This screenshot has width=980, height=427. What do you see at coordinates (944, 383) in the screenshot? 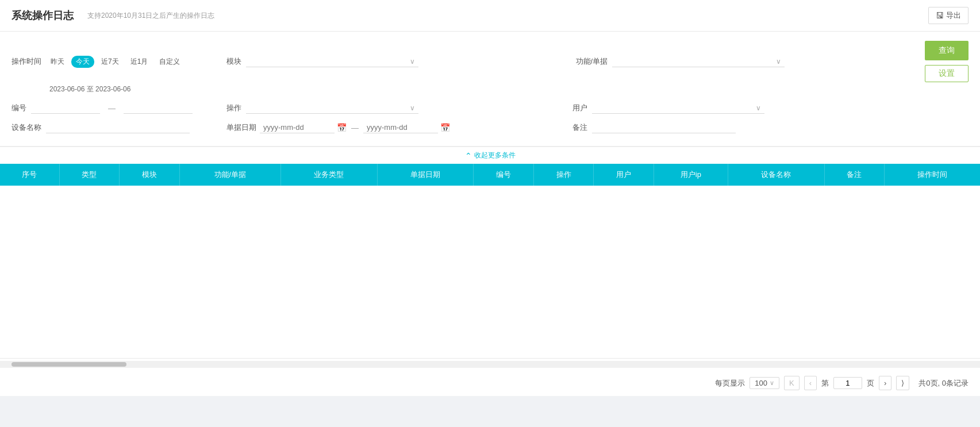
I see `total-info: 共0页, 0条记录` at bounding box center [944, 383].